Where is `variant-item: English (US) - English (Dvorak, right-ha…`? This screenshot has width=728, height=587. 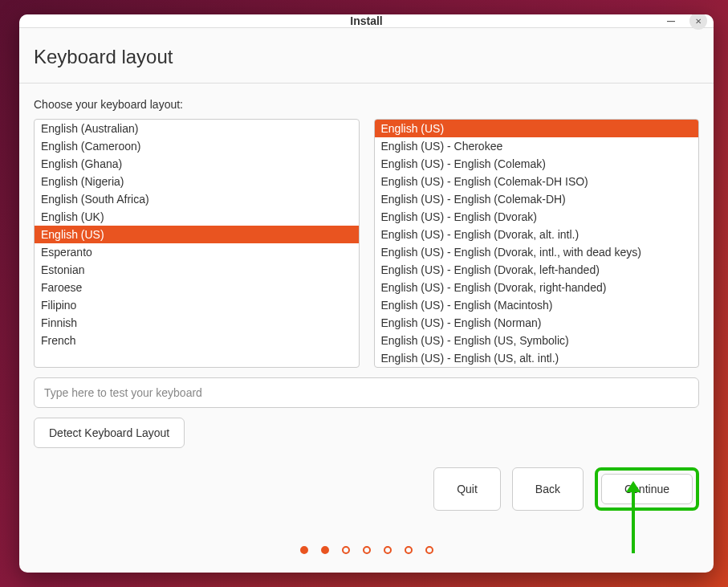 variant-item: English (US) - English (Dvorak, right-ha… is located at coordinates (537, 287).